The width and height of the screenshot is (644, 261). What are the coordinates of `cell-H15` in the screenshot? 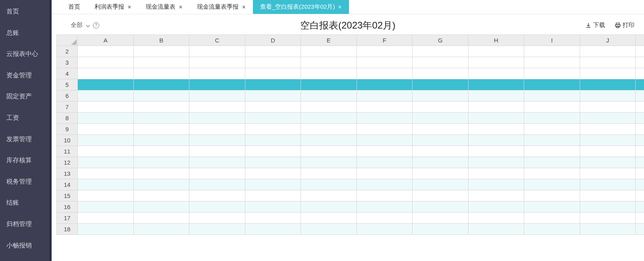 It's located at (496, 196).